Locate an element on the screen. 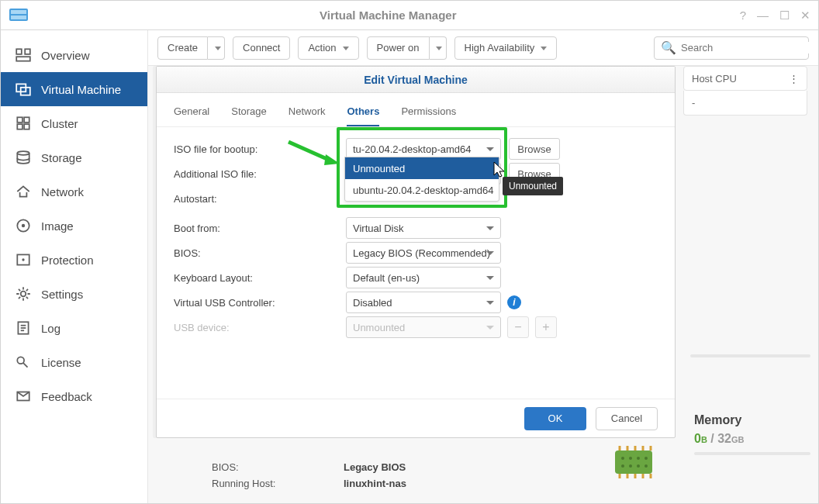 This screenshot has height=504, width=819. sidebar-item-storage: Storage is located at coordinates (74, 157).